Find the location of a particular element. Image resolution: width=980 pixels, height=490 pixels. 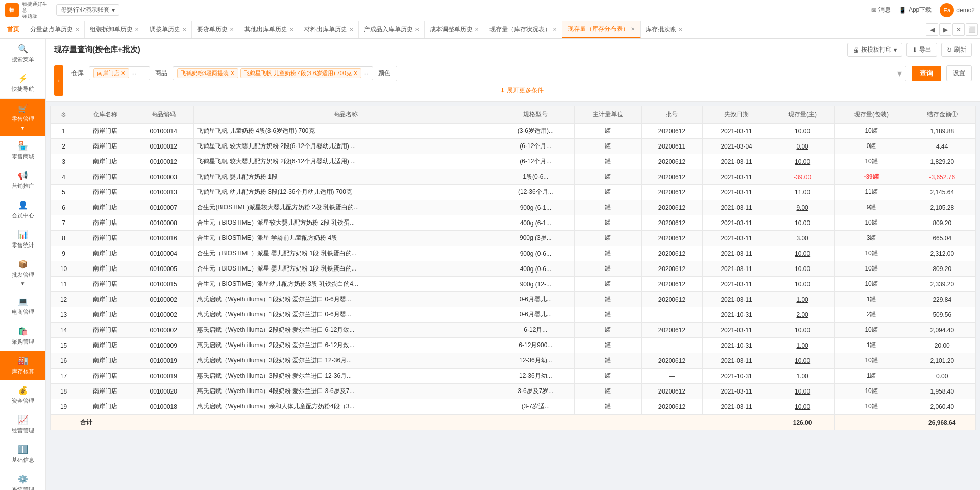

cell-qty-main: 0.00 is located at coordinates (802, 146).